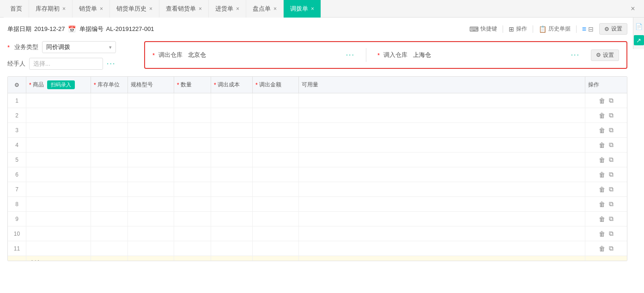 This screenshot has width=644, height=293. Describe the element at coordinates (639, 26) in the screenshot. I see `side-list-icon: 📄` at that location.